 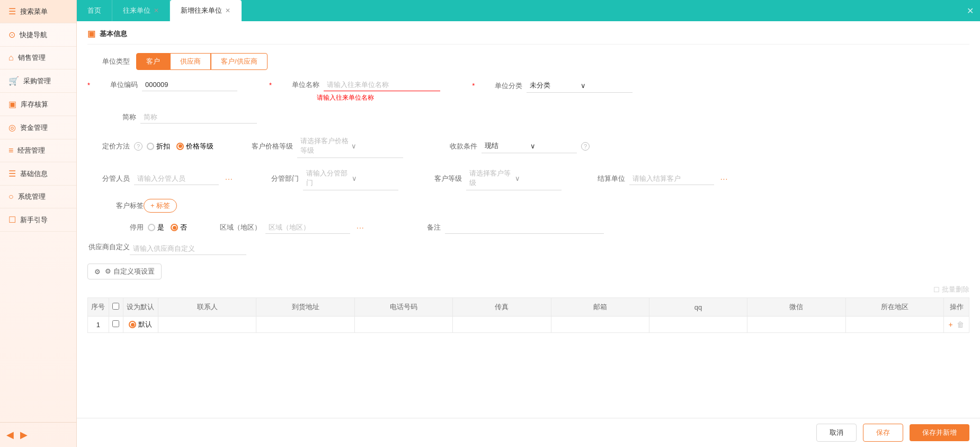 What do you see at coordinates (158, 146) in the screenshot?
I see `radio-discount: 折扣` at bounding box center [158, 146].